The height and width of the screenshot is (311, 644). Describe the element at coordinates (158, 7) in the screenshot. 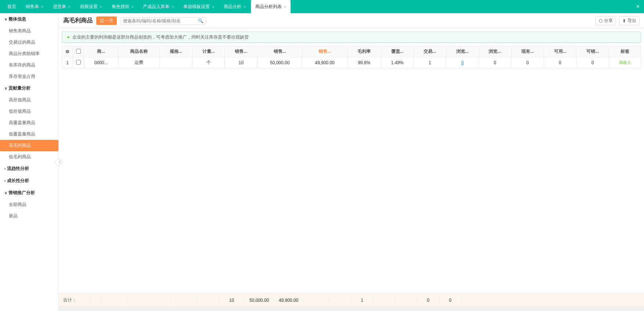

I see `nav-tab-inbound: 产成品入库单 ×` at that location.